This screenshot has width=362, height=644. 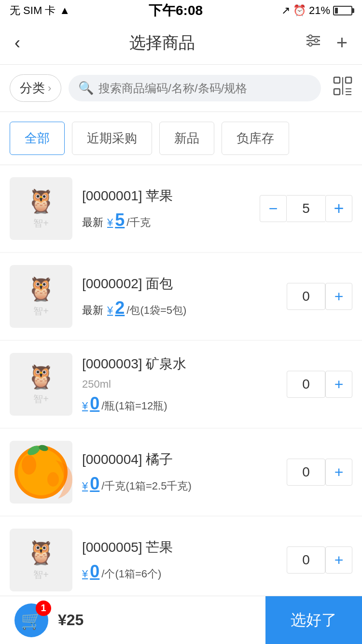 I want to click on search-bar: 🔍, so click(x=195, y=88).